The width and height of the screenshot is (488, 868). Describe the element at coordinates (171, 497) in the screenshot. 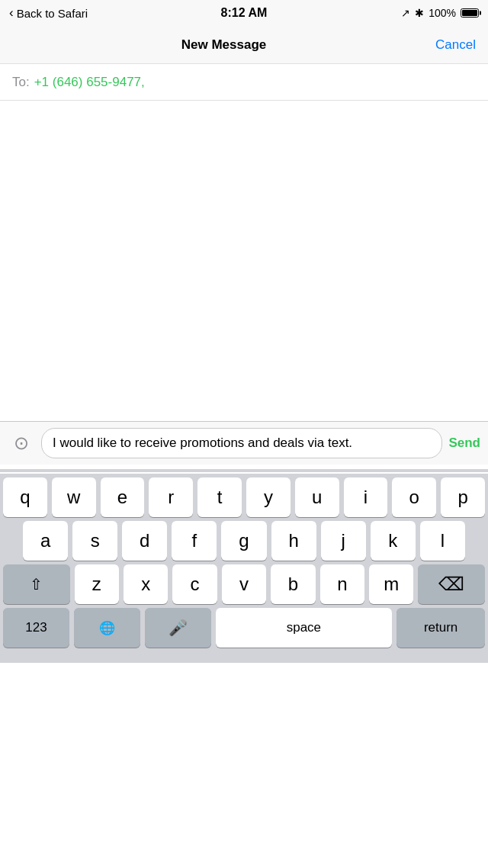

I see `key-r: r` at that location.